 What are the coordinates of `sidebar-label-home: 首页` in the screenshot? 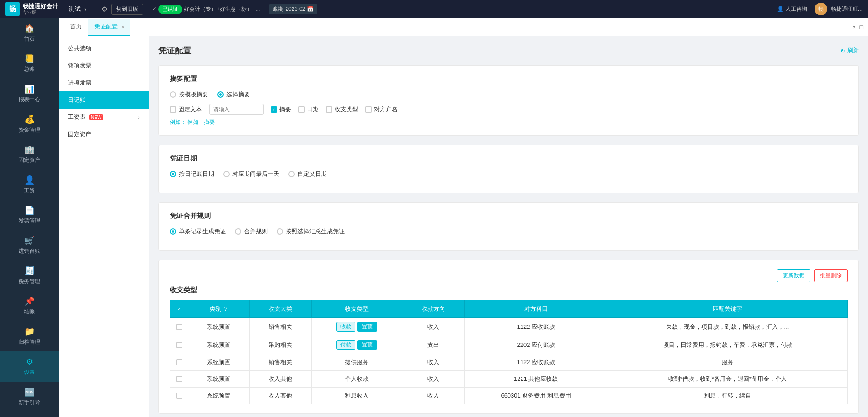 It's located at (29, 39).